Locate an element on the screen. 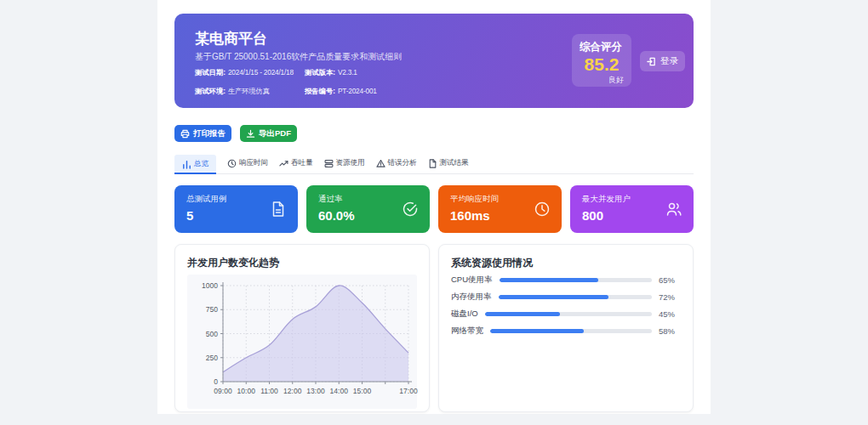 The width and height of the screenshot is (868, 425). tab-label: 总览 is located at coordinates (201, 164).